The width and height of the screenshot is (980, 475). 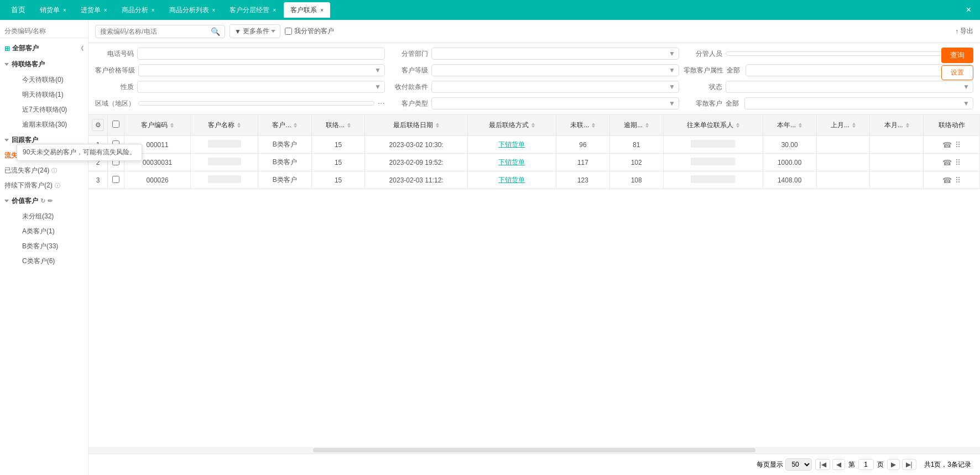 What do you see at coordinates (965, 31) in the screenshot?
I see `export-btn: ↑ 导出` at bounding box center [965, 31].